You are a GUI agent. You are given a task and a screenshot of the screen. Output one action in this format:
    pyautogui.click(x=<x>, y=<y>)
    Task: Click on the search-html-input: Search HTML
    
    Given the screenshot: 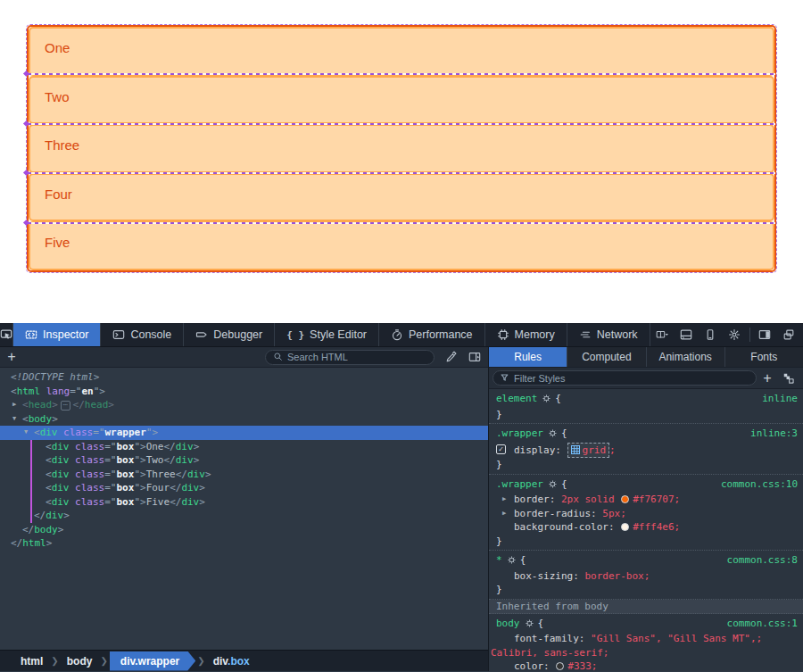 What is the action you would take?
    pyautogui.click(x=350, y=357)
    